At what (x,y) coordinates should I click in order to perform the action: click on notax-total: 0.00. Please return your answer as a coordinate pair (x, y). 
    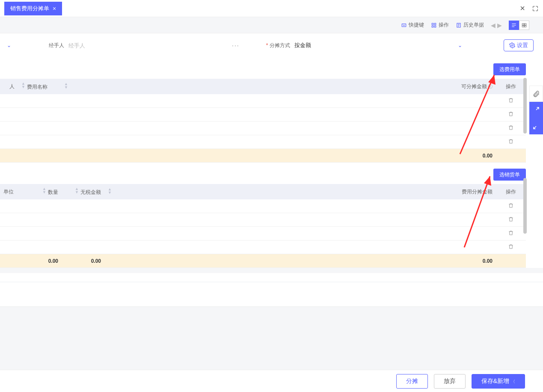
    Looking at the image, I should click on (83, 261).